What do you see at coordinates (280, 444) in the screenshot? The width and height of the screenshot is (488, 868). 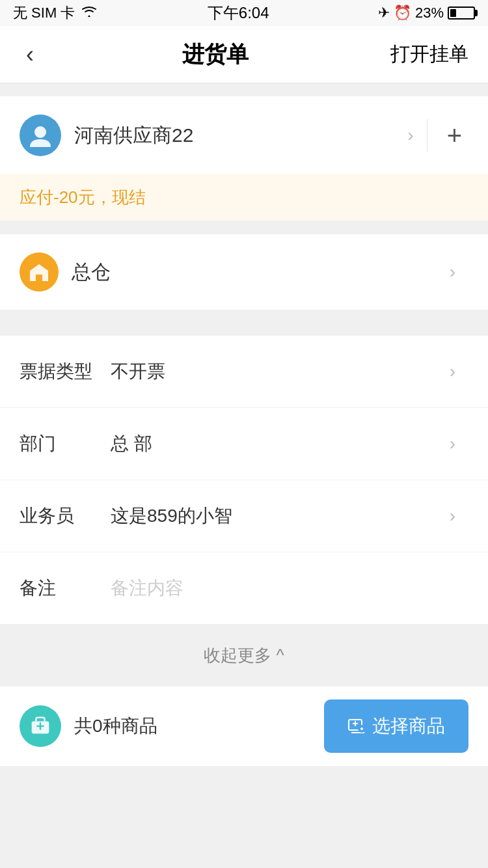 I see `department-value: 总 部` at bounding box center [280, 444].